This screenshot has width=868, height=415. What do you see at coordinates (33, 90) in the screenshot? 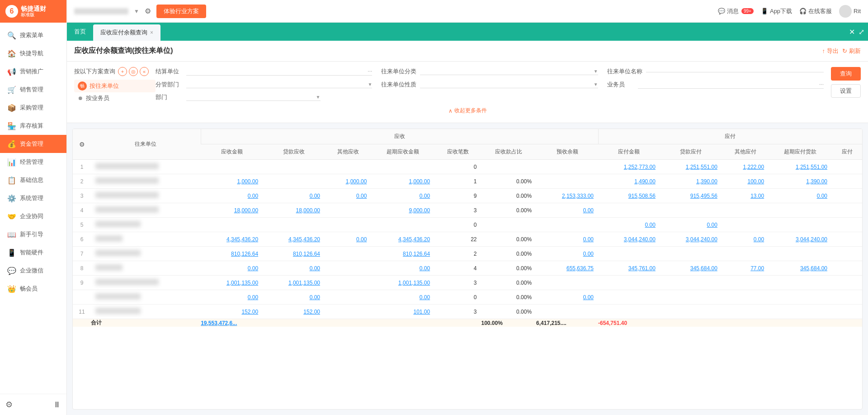
I see `sidebar-item-sales: 🛒 销售管理` at bounding box center [33, 90].